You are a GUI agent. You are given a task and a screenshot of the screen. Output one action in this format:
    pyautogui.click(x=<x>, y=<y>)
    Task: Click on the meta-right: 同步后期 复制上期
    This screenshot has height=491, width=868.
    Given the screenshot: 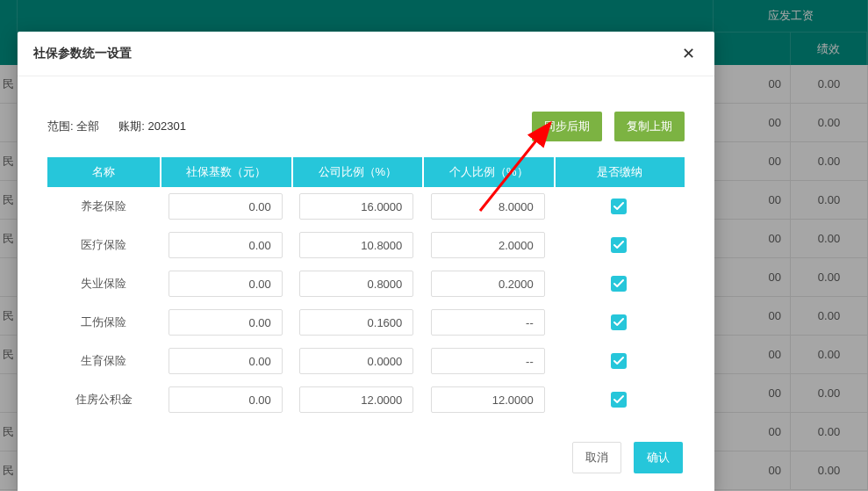 What is the action you would take?
    pyautogui.click(x=608, y=126)
    